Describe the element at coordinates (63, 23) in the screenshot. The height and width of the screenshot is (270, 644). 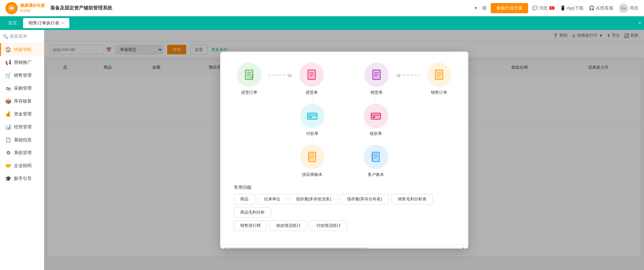
I see `tab-close-icon: ×` at that location.